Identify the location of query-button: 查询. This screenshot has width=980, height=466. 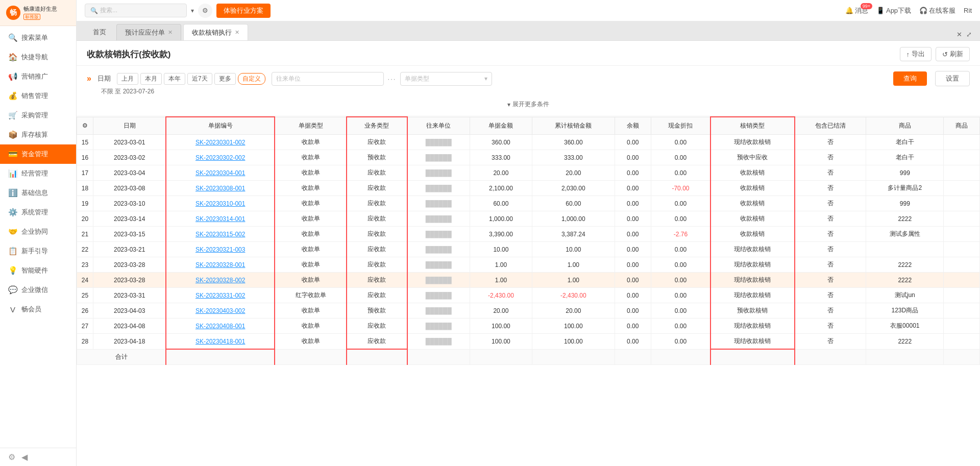
(910, 79).